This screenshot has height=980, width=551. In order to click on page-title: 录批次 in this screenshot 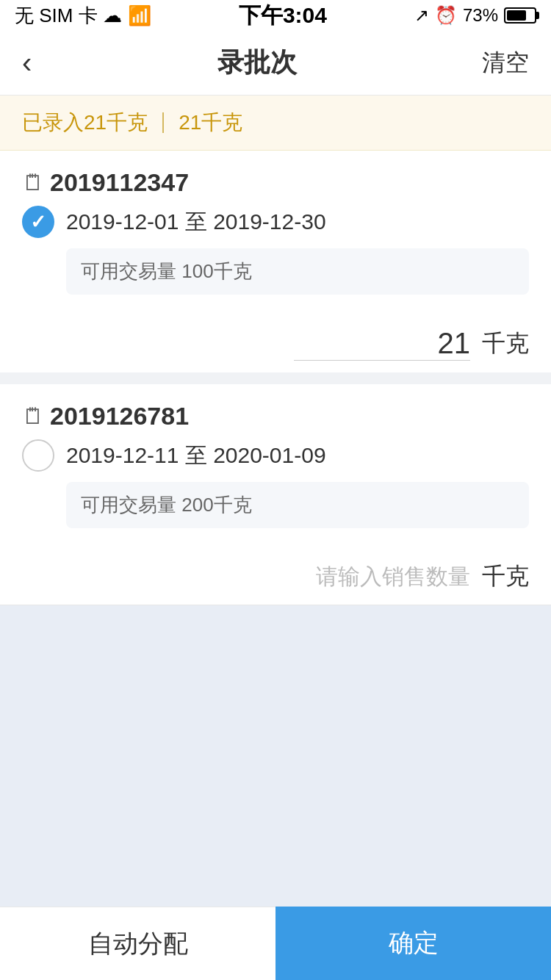, I will do `click(257, 63)`.